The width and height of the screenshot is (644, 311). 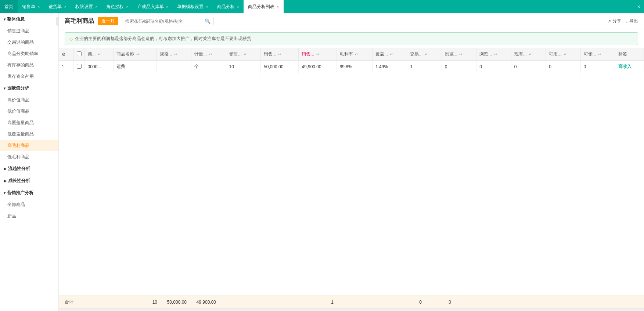 What do you see at coordinates (174, 54) in the screenshot?
I see `col-spec: 规格... ▴▾` at bounding box center [174, 54].